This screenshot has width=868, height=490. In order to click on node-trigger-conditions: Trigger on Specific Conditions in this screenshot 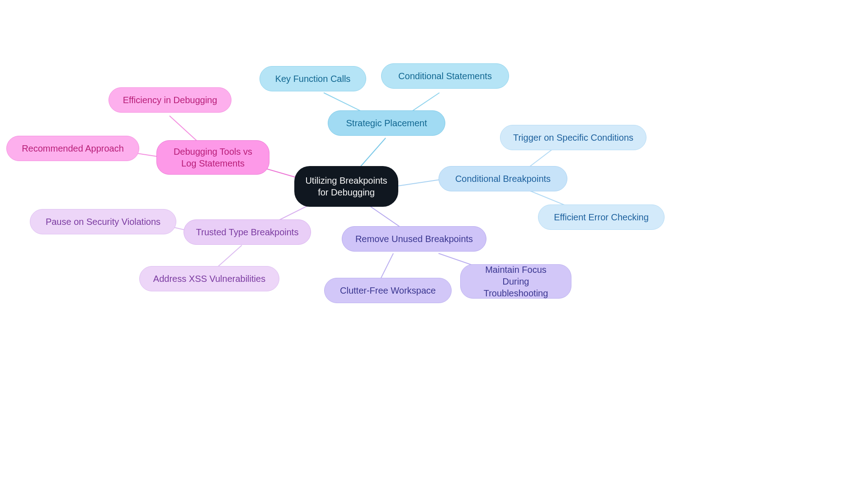, I will do `click(573, 138)`.